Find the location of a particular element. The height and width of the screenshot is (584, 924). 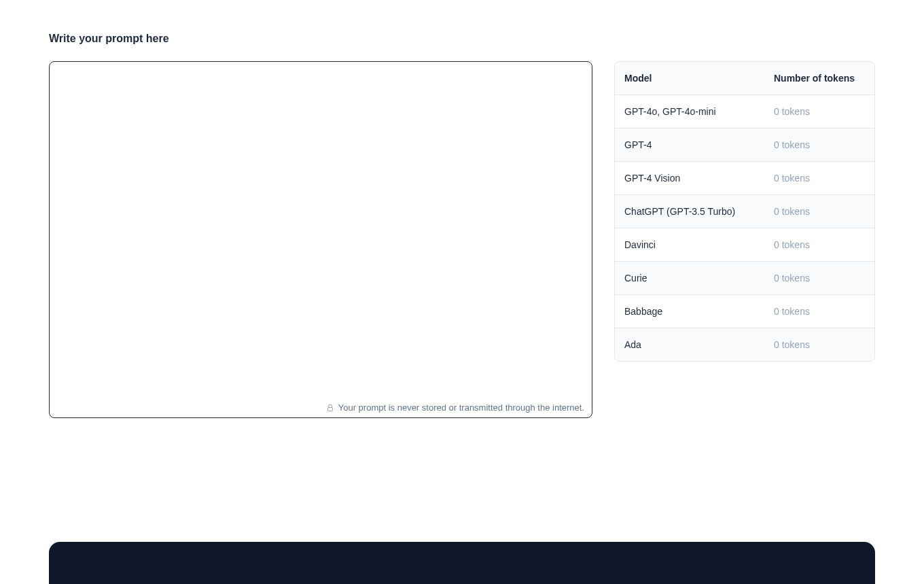

bottom-panel is located at coordinates (462, 563).